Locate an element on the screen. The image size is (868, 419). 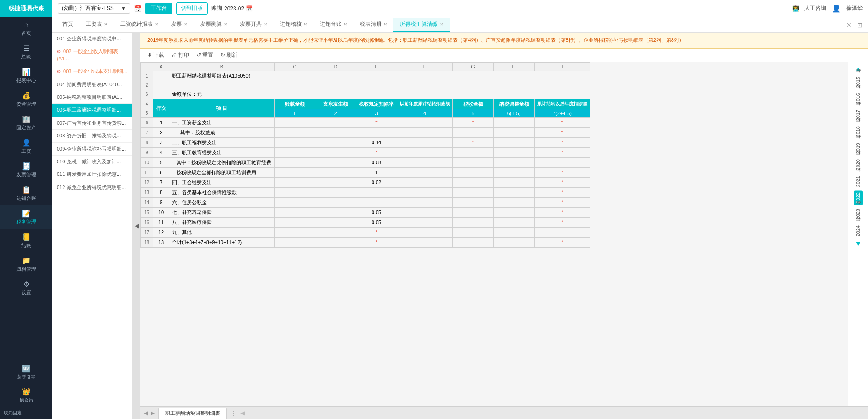
cell-13f is located at coordinates (425, 192).